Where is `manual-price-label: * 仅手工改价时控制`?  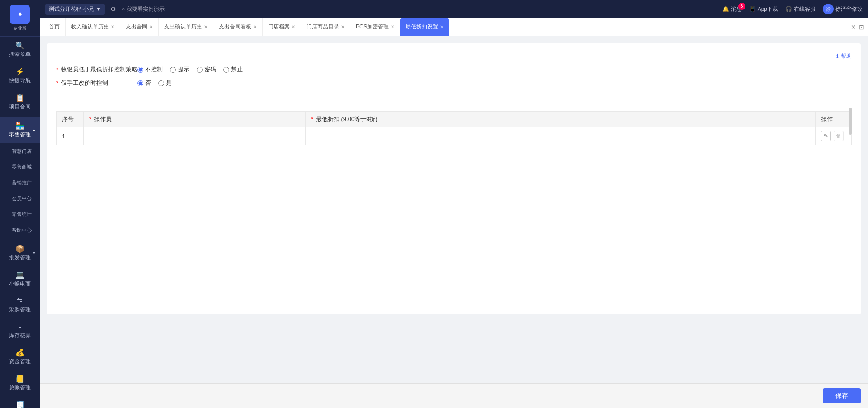
manual-price-label: * 仅手工改价时控制 is located at coordinates (97, 83).